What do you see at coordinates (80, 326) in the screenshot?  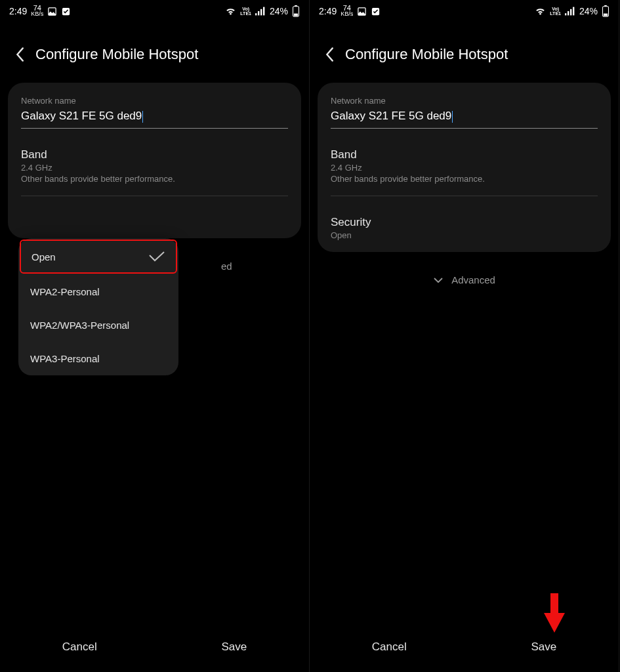 I see `security-option-label: WPA2/WPA3-Personal` at bounding box center [80, 326].